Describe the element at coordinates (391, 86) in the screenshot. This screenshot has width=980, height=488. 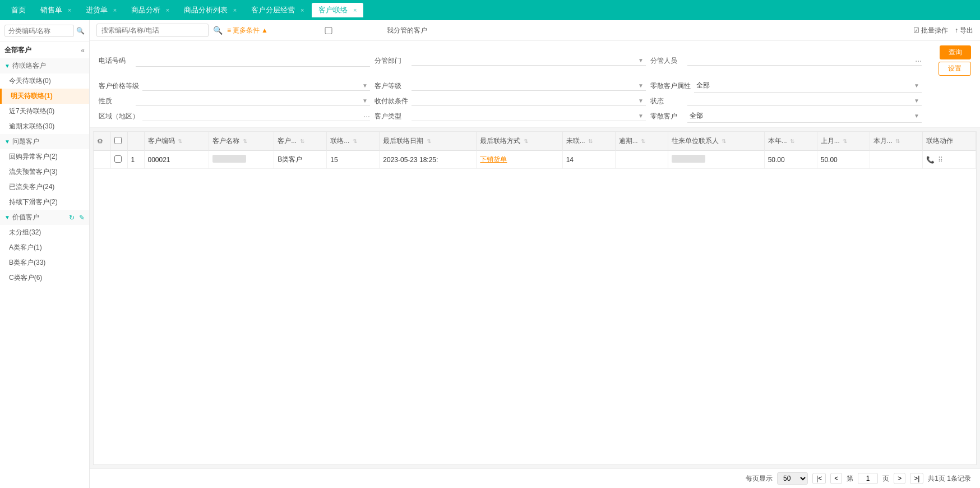
I see `filter-customer-tier-label: 客户等级` at that location.